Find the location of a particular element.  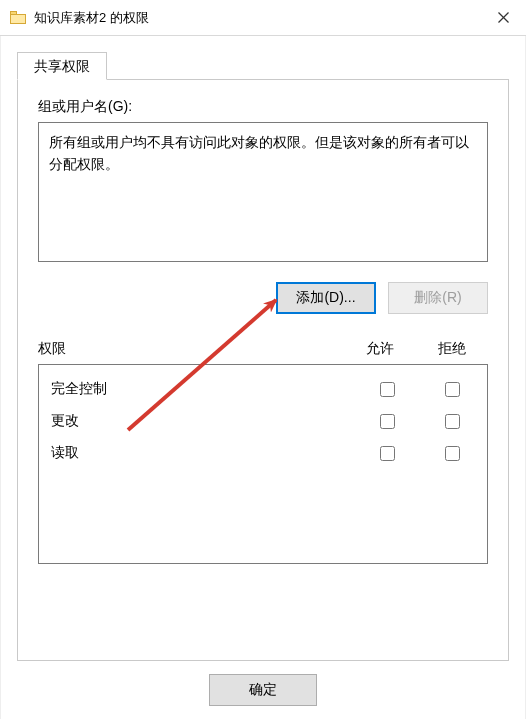

close-icon is located at coordinates (504, 18).